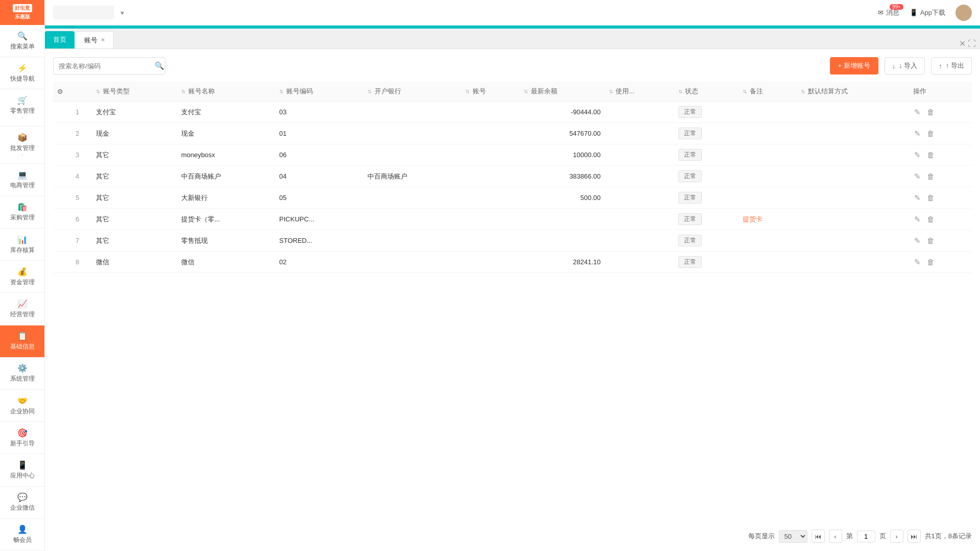 The width and height of the screenshot is (980, 551). Describe the element at coordinates (22, 438) in the screenshot. I see `sidebar-item-guide: 🎯 新手引导` at that location.